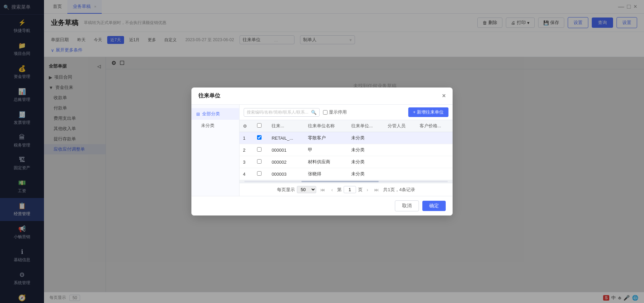  What do you see at coordinates (326, 138) in the screenshot?
I see `row-name: 零散客户` at bounding box center [326, 138].